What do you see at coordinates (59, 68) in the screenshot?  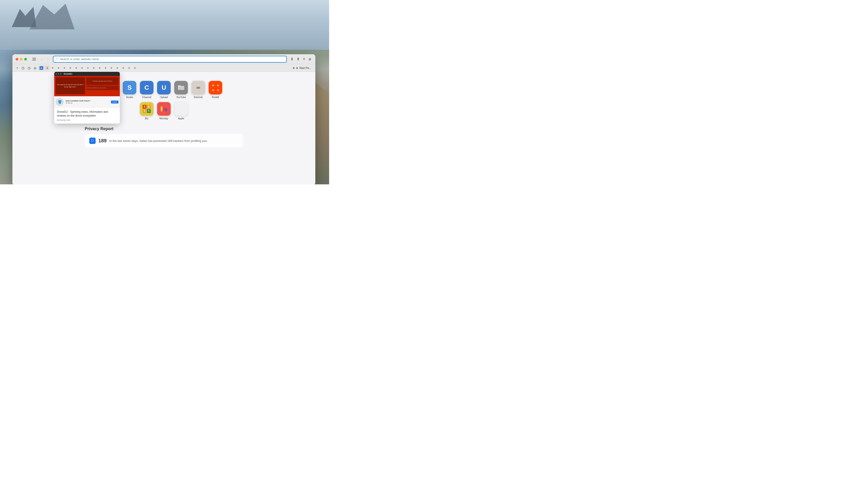 I see `bookmark-star-3: ★` at bounding box center [59, 68].